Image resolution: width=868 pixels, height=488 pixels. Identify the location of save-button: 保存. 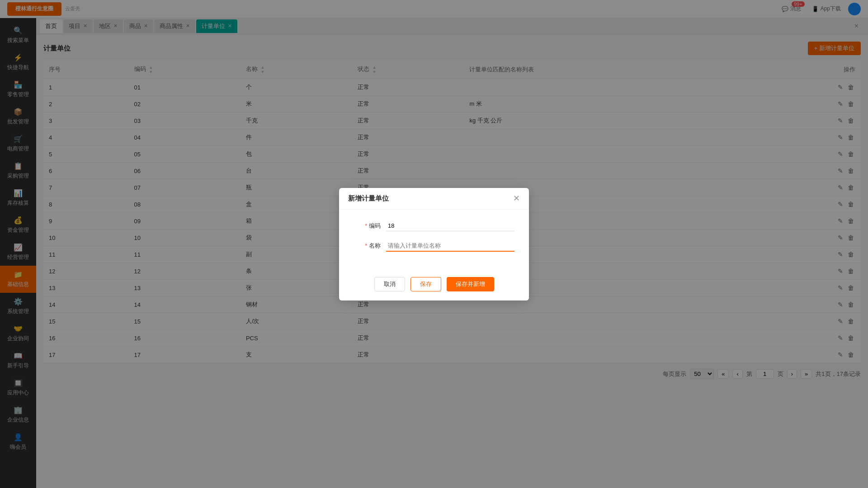
(426, 284).